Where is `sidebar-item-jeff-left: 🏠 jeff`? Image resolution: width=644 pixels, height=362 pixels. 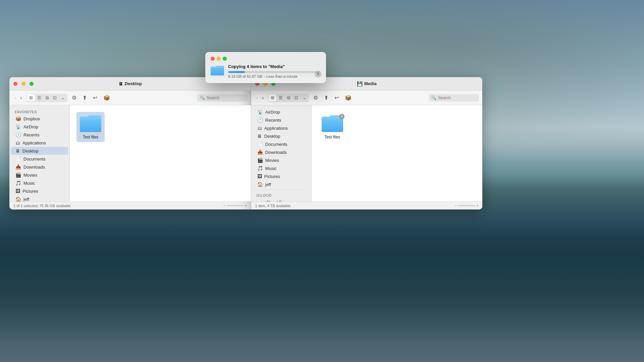 sidebar-item-jeff-left: 🏠 jeff is located at coordinates (40, 198).